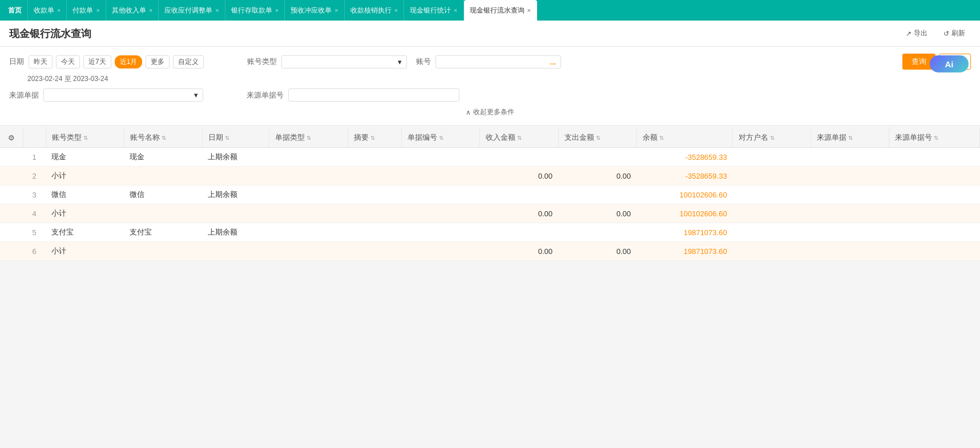 This screenshot has height=448, width=980. What do you see at coordinates (498, 62) in the screenshot?
I see `account-input: ...` at bounding box center [498, 62].